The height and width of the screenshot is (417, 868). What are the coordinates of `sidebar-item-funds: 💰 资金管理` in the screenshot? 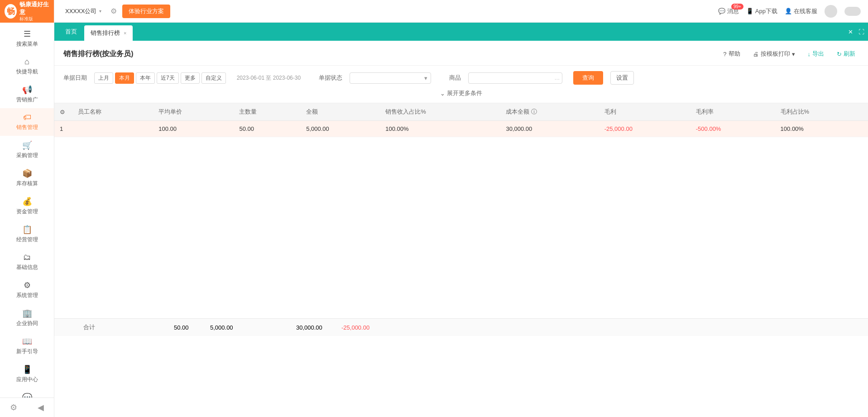 It's located at (27, 206).